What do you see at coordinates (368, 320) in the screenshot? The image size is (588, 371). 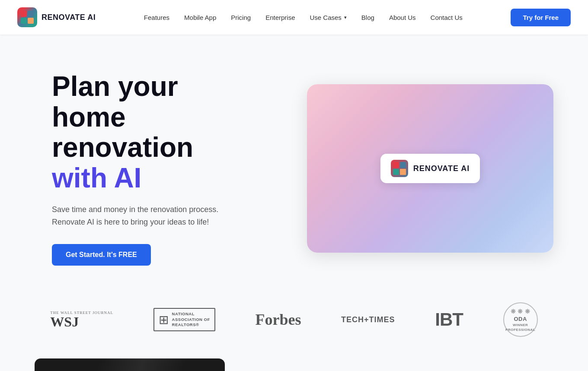 I see `techtimes-logo: TECH+ TIMES` at bounding box center [368, 320].